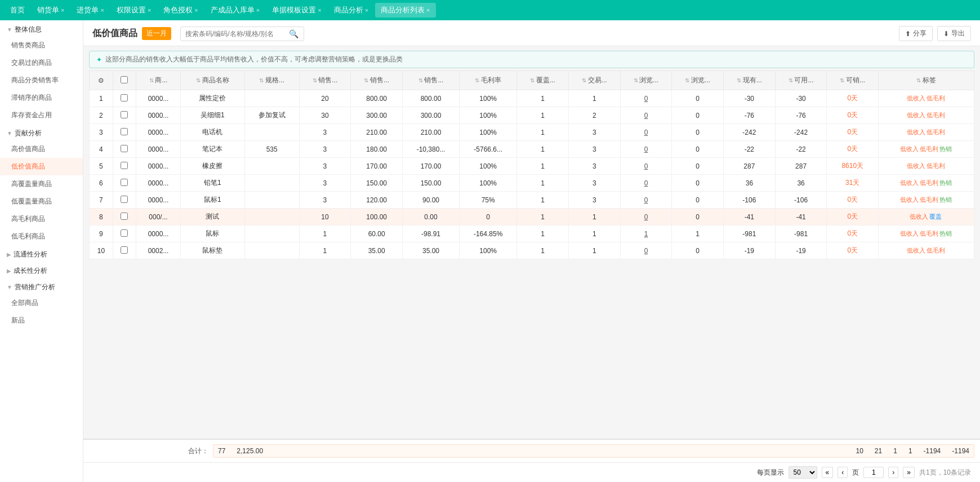  I want to click on col-header-saleable: ⇅ 可销..., so click(853, 81).